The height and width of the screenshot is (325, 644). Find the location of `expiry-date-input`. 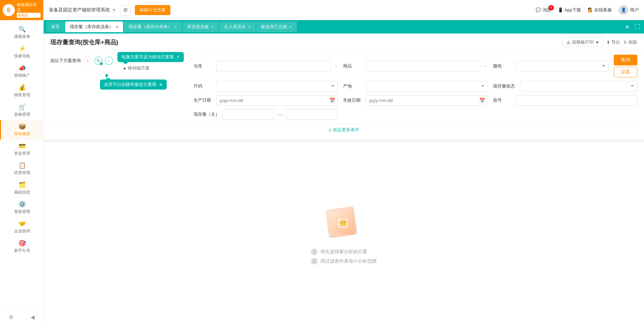

expiry-date-input is located at coordinates (427, 100).